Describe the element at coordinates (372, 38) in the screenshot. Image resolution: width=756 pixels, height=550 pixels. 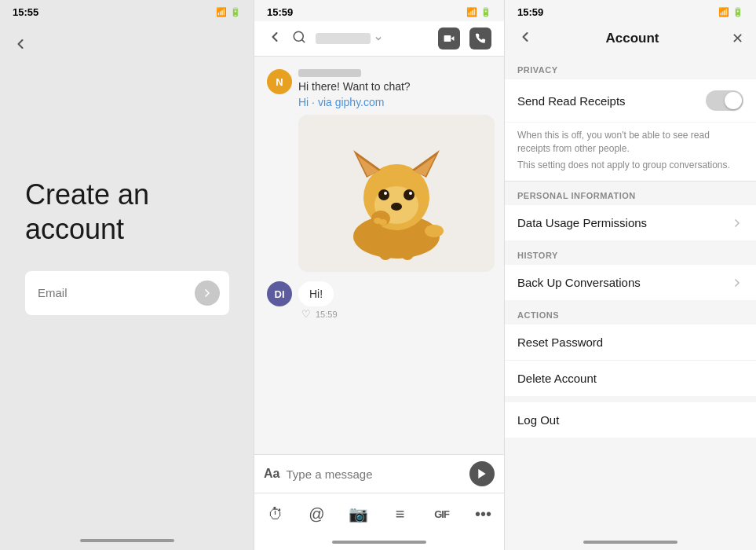
I see `chat-contact-name` at that location.